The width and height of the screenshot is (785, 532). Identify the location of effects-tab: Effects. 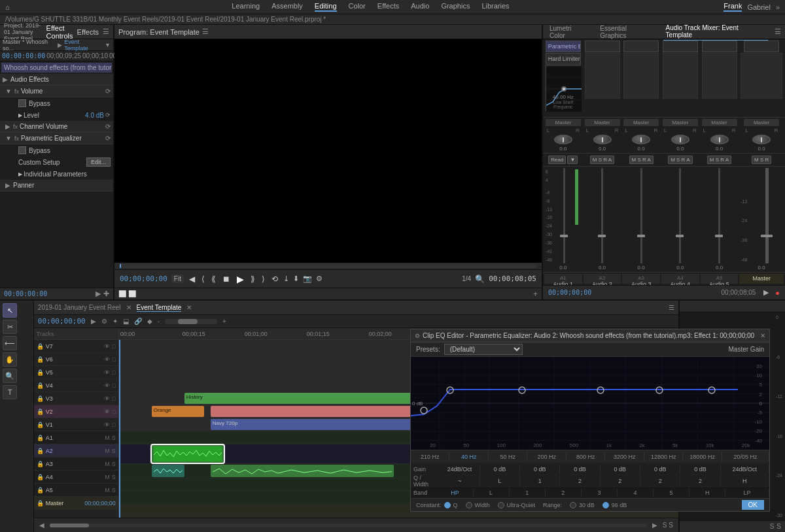
(88, 32).